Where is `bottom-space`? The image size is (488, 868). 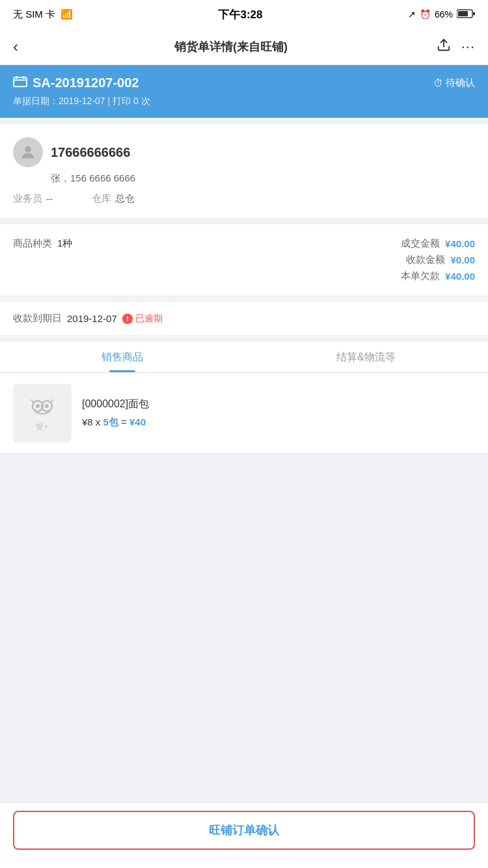
bottom-space is located at coordinates (244, 492).